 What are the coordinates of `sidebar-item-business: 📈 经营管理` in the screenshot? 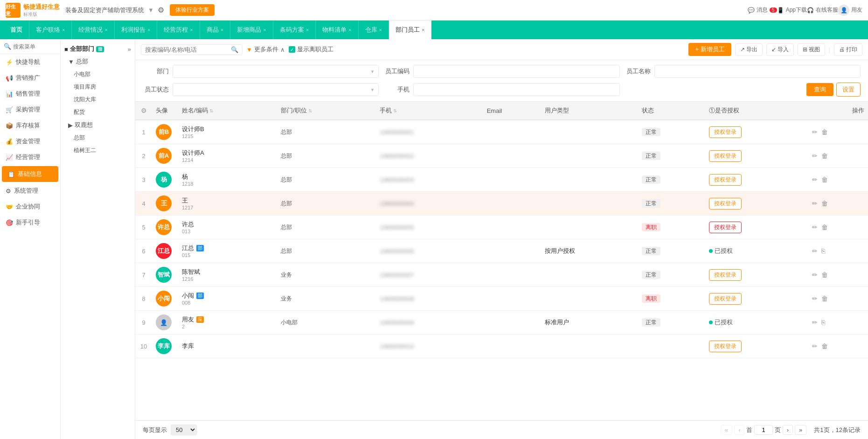 It's located at (30, 157).